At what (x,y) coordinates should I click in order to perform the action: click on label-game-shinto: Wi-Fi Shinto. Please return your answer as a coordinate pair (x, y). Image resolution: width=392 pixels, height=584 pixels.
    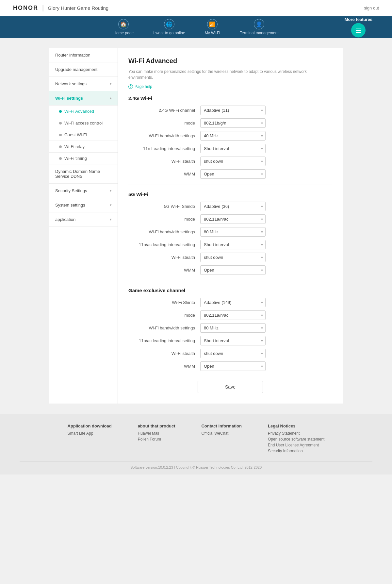
    Looking at the image, I should click on (164, 303).